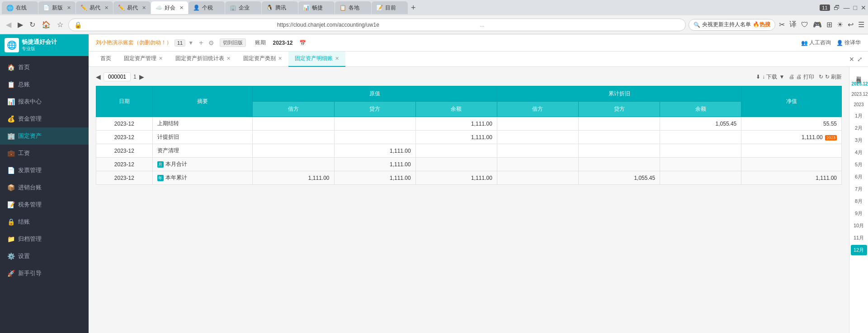  What do you see at coordinates (212, 43) in the screenshot?
I see `settings-small-icon: ⚙` at bounding box center [212, 43].